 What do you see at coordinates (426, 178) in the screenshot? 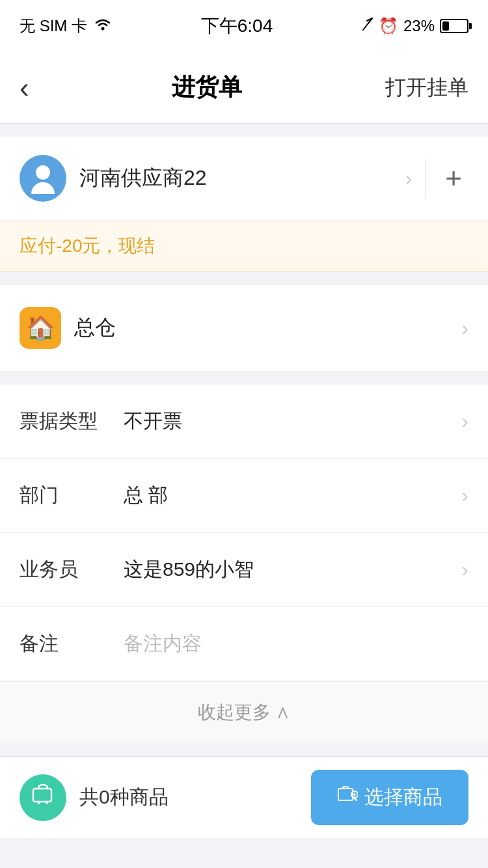
I see `vertical-divider` at bounding box center [426, 178].